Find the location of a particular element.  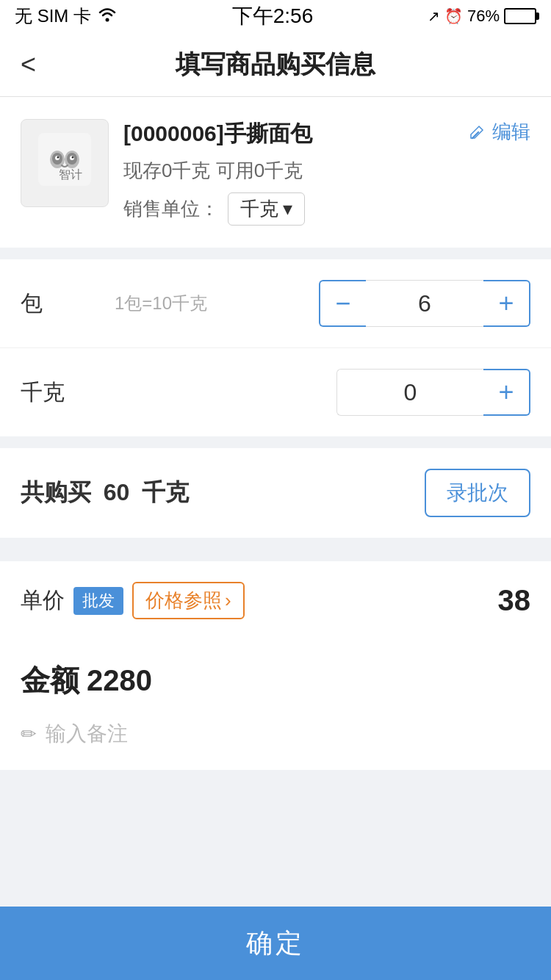

bag-input-row: 包 1包=10千克 − 6 + is located at coordinates (276, 304).